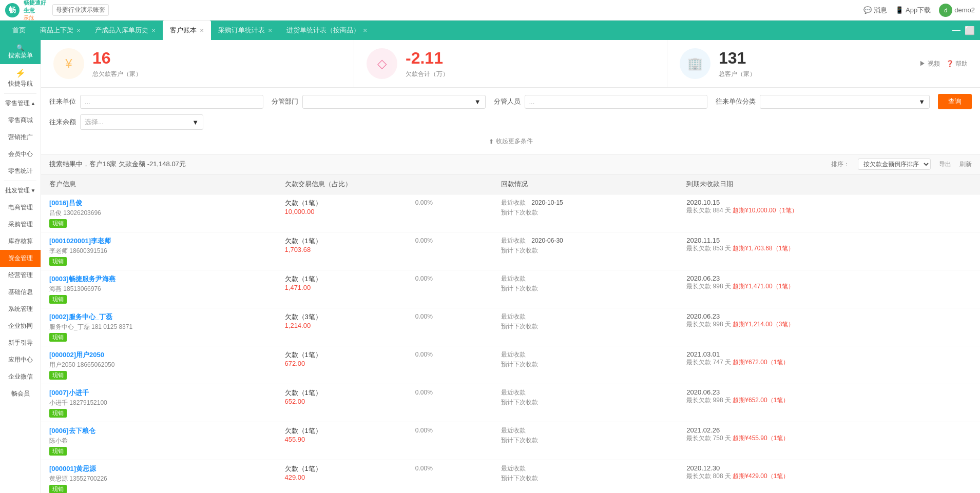 Image resolution: width=980 pixels, height=493 pixels. Describe the element at coordinates (427, 74) in the screenshot. I see `stat-label-2: 欠款合计（万）` at that location.